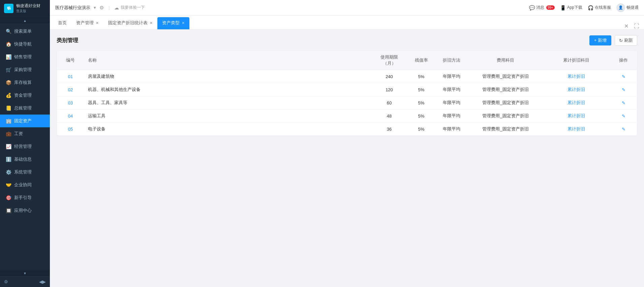  Describe the element at coordinates (623, 116) in the screenshot. I see `edit-button-3: ✎` at that location.